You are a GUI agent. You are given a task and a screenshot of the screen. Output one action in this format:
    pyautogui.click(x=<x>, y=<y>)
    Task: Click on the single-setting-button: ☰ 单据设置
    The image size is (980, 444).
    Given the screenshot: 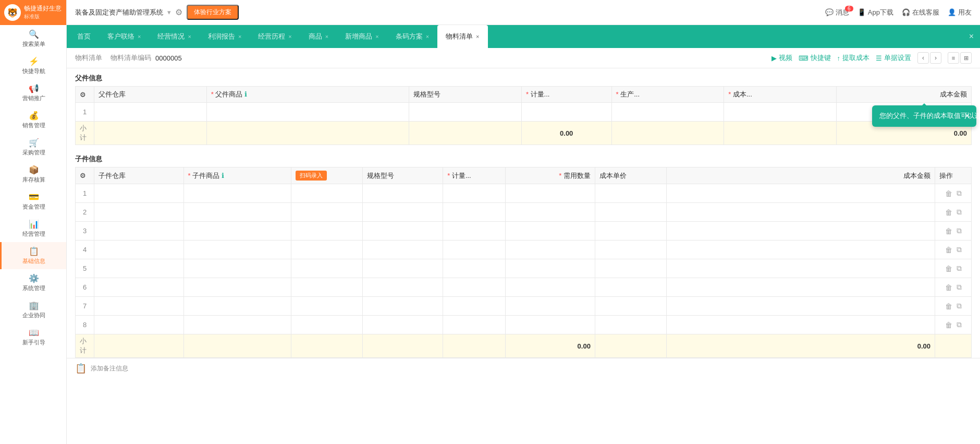 What is the action you would take?
    pyautogui.click(x=893, y=58)
    